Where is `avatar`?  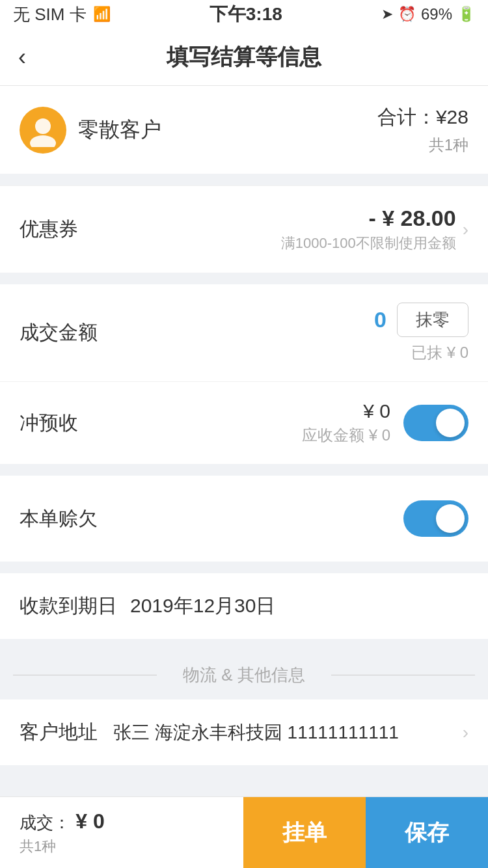 avatar is located at coordinates (43, 130).